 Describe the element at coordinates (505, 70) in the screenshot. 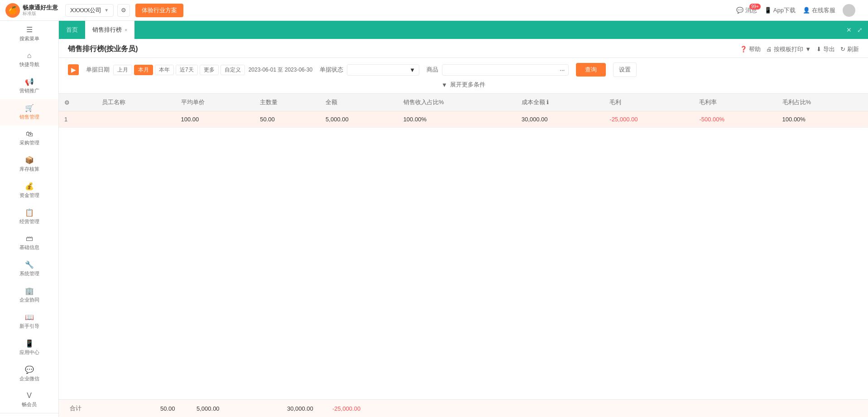

I see `goods-input: ···` at that location.